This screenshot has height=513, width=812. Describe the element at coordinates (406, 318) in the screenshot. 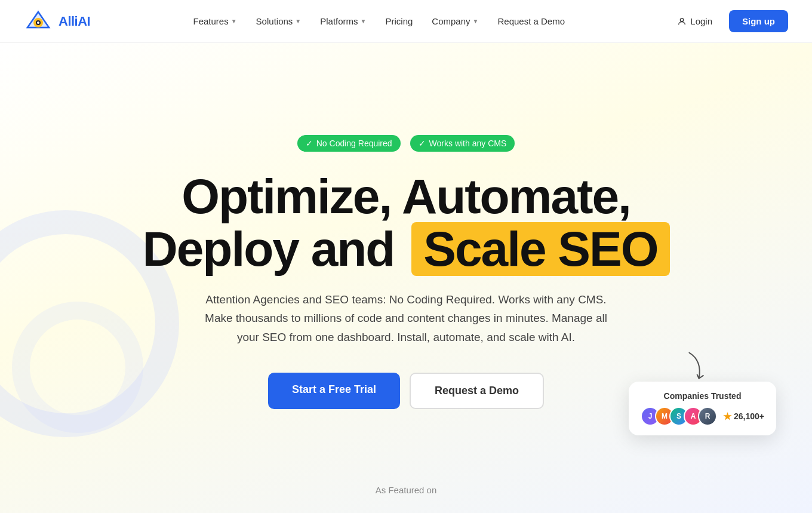

I see `hero-subtext: Attention Agencies and SEO teams: No Cod…` at that location.